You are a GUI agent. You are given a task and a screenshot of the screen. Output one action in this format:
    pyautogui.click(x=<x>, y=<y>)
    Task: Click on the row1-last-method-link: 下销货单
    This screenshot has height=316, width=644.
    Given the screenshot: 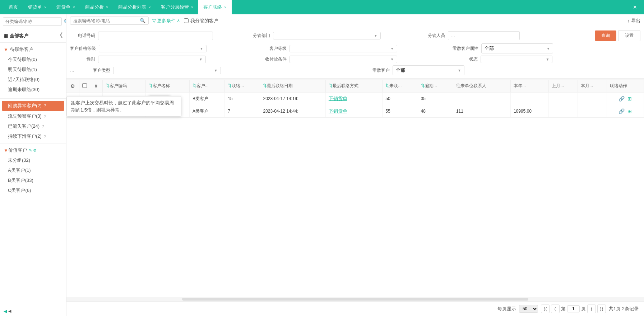 What is the action you would take?
    pyautogui.click(x=338, y=98)
    